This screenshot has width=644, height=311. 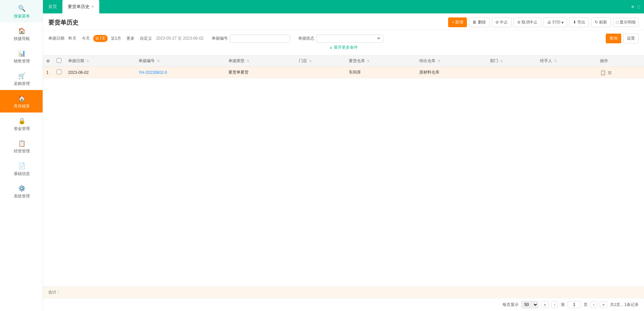 What do you see at coordinates (451, 73) in the screenshot?
I see `row-dest-warehouse: 原材料仓库` at bounding box center [451, 73].